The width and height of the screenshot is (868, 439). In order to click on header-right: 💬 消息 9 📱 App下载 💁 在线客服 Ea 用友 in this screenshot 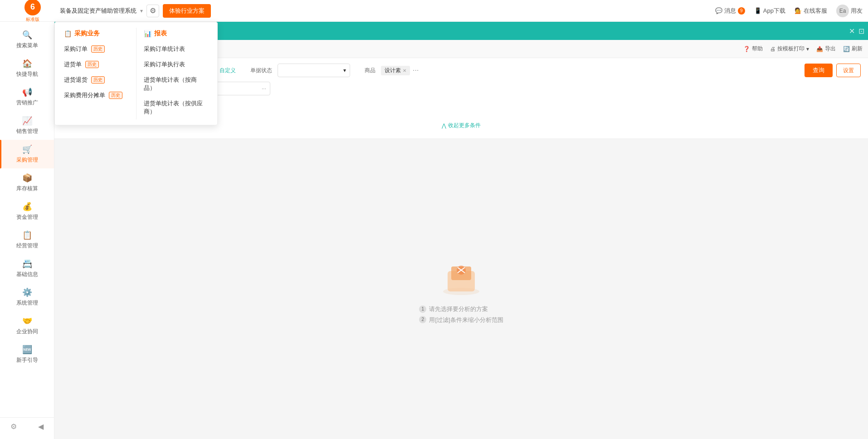, I will do `click(789, 11)`.